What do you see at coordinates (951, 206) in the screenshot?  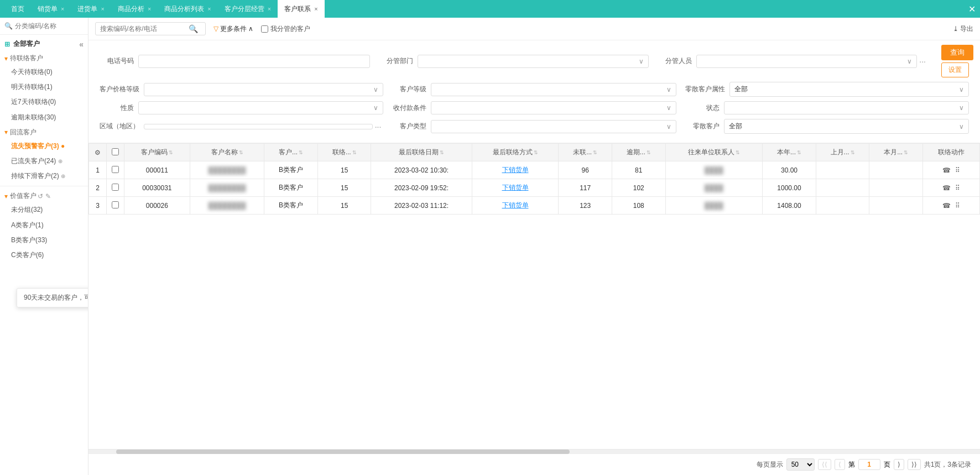 I see `row3-action-icons: ☎ ⠿` at bounding box center [951, 206].